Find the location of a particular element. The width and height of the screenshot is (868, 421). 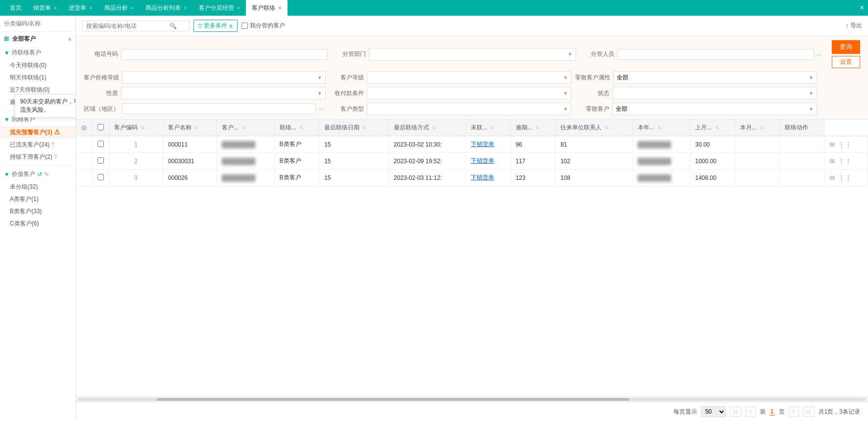

filter-dept-select: ▼ is located at coordinates (472, 54).